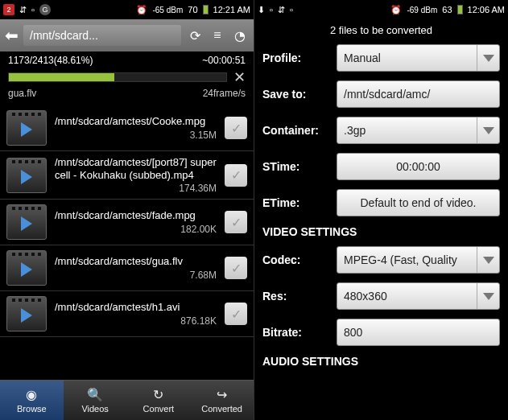  What do you see at coordinates (192, 10) in the screenshot?
I see `battery-level: 70` at bounding box center [192, 10].